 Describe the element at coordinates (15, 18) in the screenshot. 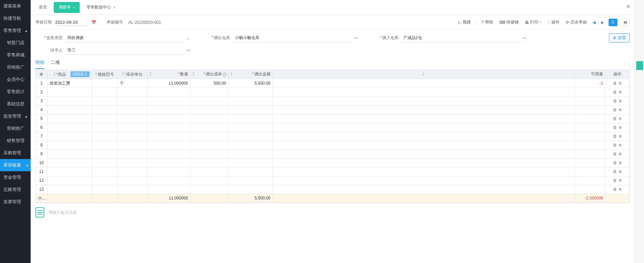

I see `sidebar-item-1: 快捷导航` at that location.